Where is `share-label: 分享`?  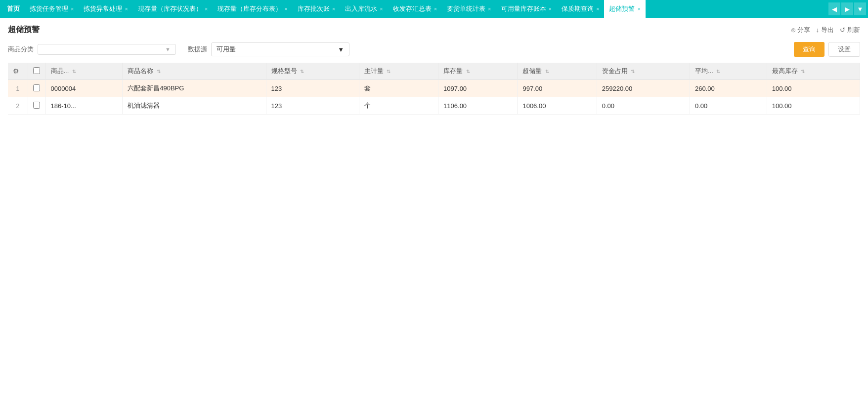 share-label: 分享 is located at coordinates (804, 30).